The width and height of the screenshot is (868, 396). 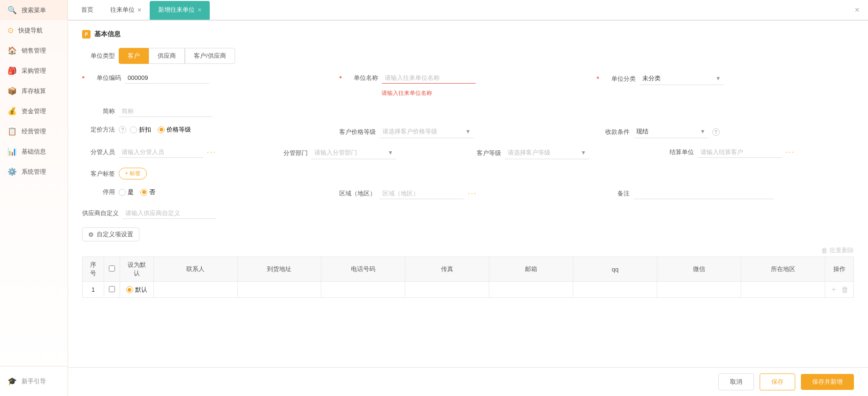 I want to click on sidebar-item-search: 🔍 搜索菜单, so click(x=34, y=10).